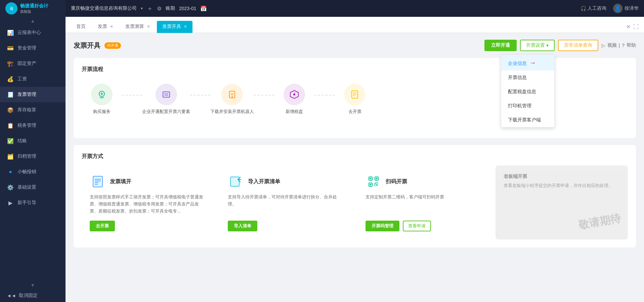 The height and width of the screenshot is (302, 644). I want to click on sidebar-item-shuiwu: 📋 税务管理, so click(33, 125).